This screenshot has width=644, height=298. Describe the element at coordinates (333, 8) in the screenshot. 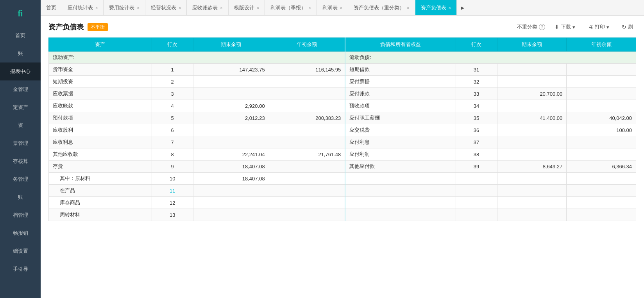

I see `tab-profit: 利润表 ×` at that location.